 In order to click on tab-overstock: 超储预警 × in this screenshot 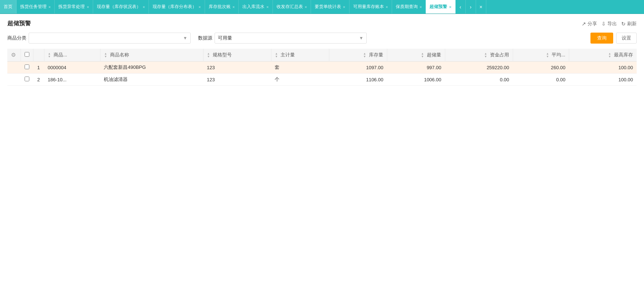, I will do `click(440, 7)`.